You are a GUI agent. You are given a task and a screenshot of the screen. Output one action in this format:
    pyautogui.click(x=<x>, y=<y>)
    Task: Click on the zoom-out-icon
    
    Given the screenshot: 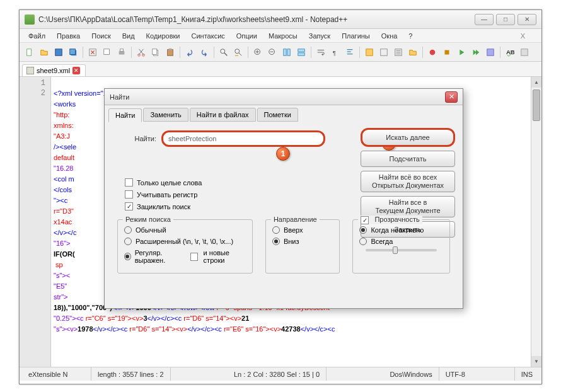 What is the action you would take?
    pyautogui.click(x=272, y=52)
    